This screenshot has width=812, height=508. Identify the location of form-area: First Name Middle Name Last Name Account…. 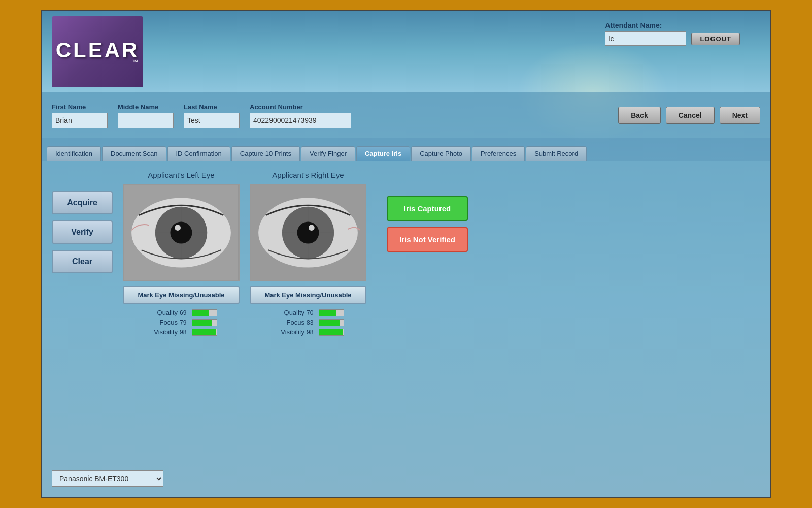
(406, 115).